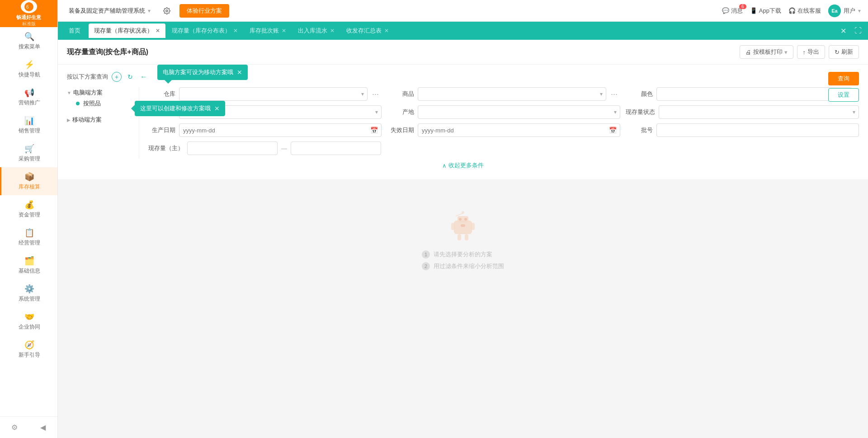 This screenshot has width=868, height=438. What do you see at coordinates (512, 94) in the screenshot?
I see `product-select-wrapper` at bounding box center [512, 94].